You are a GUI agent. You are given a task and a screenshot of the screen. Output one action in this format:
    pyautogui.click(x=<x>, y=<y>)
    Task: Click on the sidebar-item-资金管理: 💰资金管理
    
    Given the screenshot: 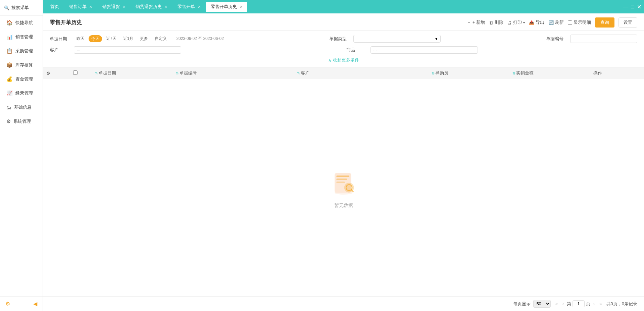 What is the action you would take?
    pyautogui.click(x=21, y=79)
    